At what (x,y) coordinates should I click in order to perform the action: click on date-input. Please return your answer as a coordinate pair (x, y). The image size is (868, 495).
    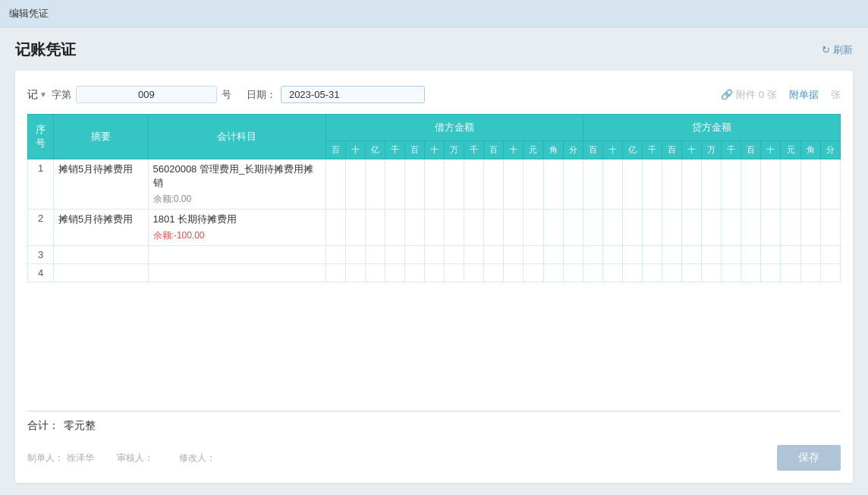
    Looking at the image, I should click on (353, 94).